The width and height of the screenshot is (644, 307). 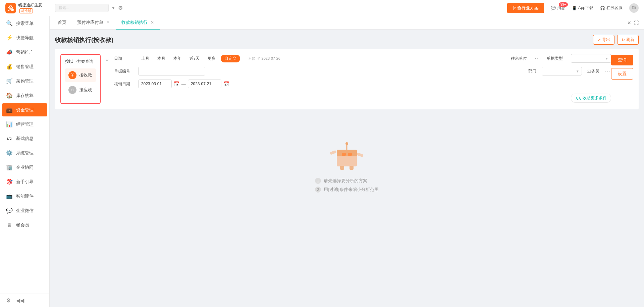 I want to click on filter-panel-title: 按以下方案查询, so click(x=80, y=62).